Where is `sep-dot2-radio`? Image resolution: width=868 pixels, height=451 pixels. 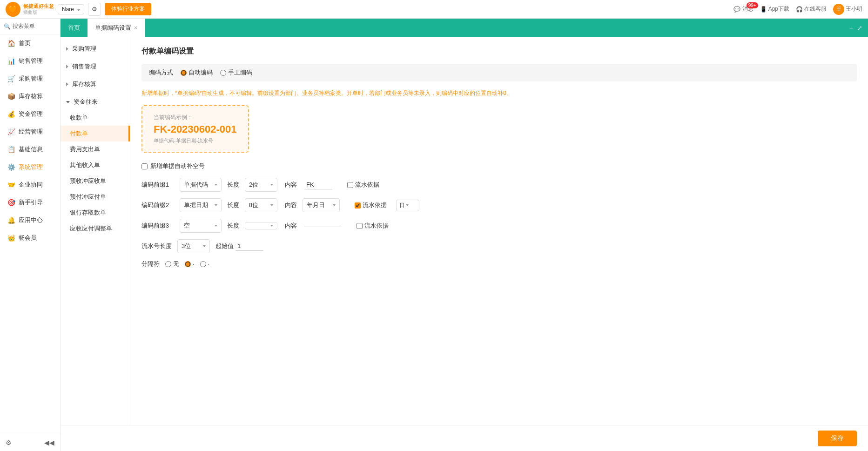
sep-dot2-radio is located at coordinates (203, 264).